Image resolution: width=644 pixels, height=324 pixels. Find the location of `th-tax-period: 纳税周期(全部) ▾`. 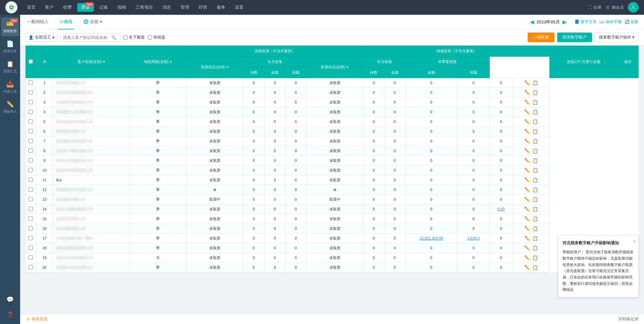

th-tax-period: 纳税周期(全部) ▾ is located at coordinates (158, 62).